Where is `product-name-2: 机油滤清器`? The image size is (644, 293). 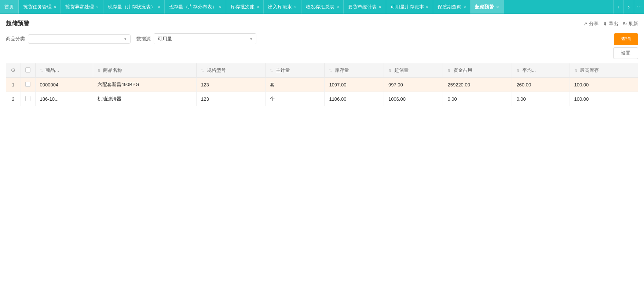
product-name-2: 机油滤清器 is located at coordinates (144, 99).